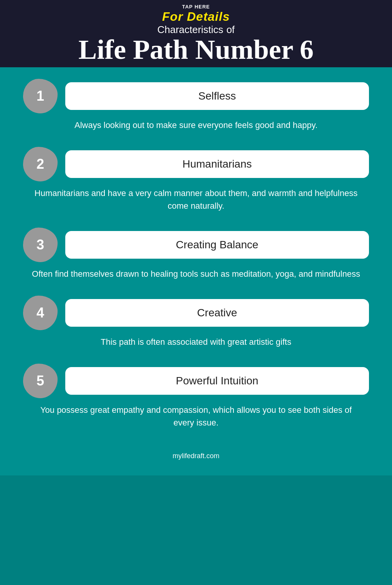 The height and width of the screenshot is (585, 392). I want to click on characteristic-block-3: 3Creating BalanceOften find themselves d…, so click(196, 256).